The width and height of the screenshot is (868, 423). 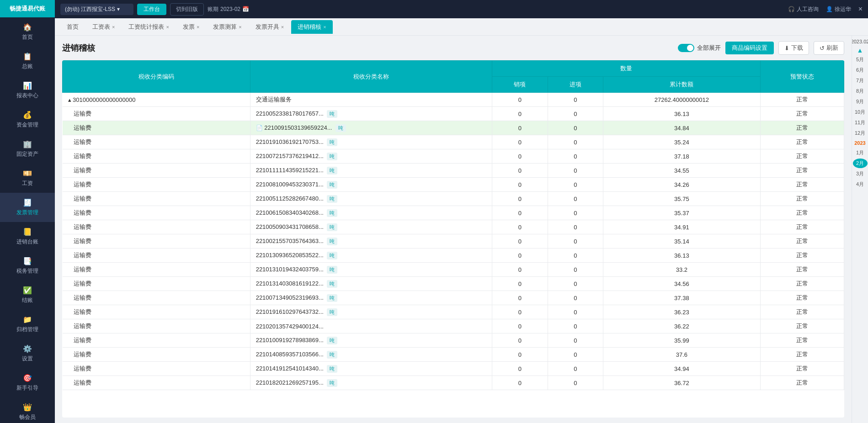 What do you see at coordinates (699, 48) in the screenshot?
I see `expand-toggle-group: 全部展开` at bounding box center [699, 48].